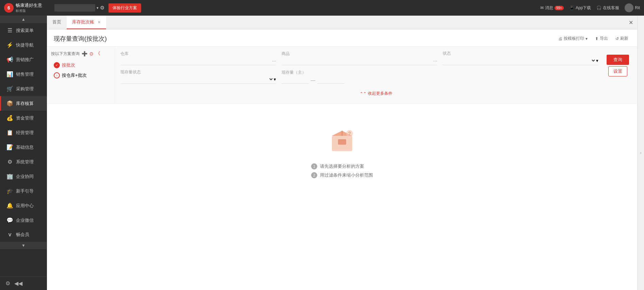 The width and height of the screenshot is (644, 290). Describe the element at coordinates (23, 132) in the screenshot. I see `sidebar-item-operations: 📋 经营管理` at that location.